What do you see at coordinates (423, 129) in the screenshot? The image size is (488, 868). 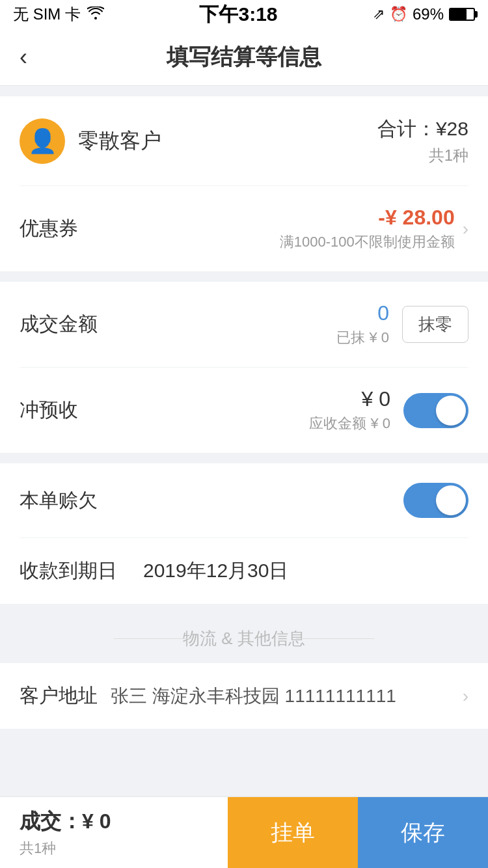 I see `customer-total: 合计：¥28` at bounding box center [423, 129].